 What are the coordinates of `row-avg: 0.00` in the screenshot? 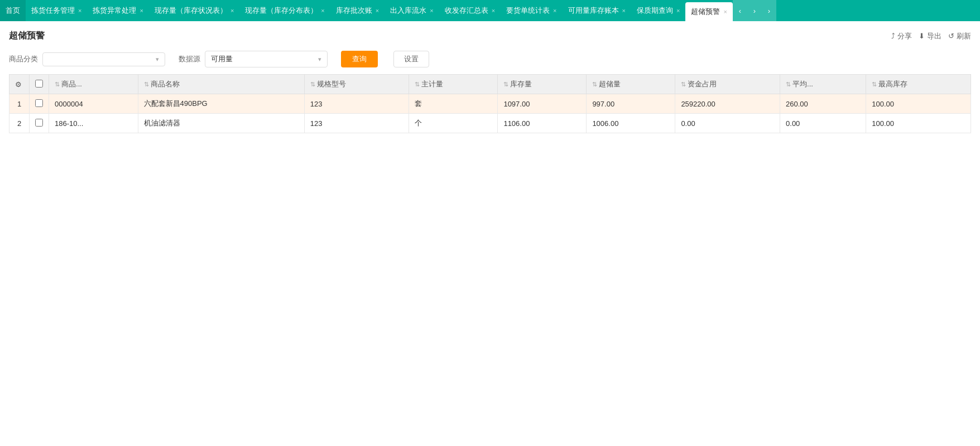 It's located at (823, 124).